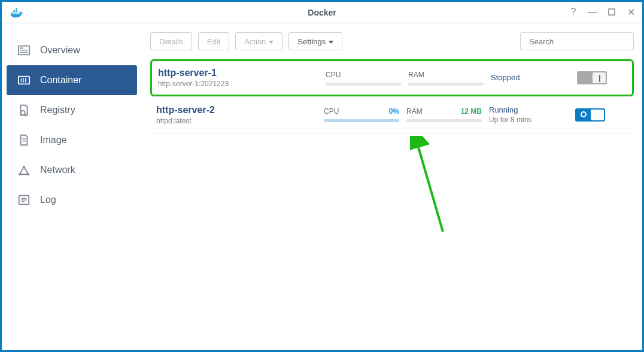 This screenshot has height=352, width=644. What do you see at coordinates (240, 110) in the screenshot?
I see `container-name: http-server-2` at bounding box center [240, 110].